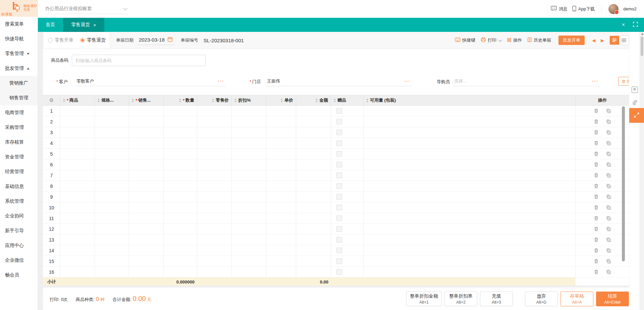 This screenshot has width=644, height=310. Describe the element at coordinates (19, 216) in the screenshot. I see `sidebar-item: 企业协同` at that location.